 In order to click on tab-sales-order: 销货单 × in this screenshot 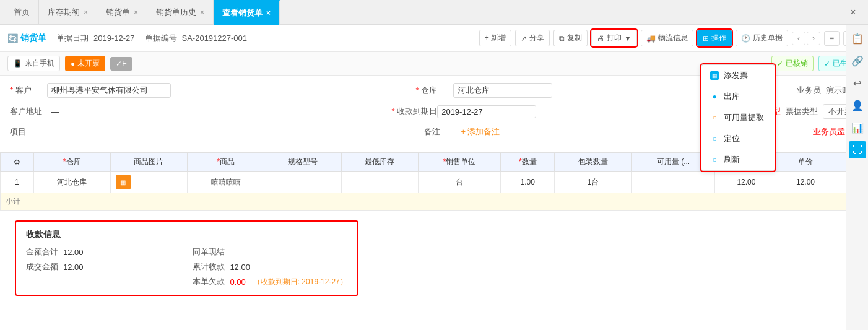, I will do `click(123, 12)`.